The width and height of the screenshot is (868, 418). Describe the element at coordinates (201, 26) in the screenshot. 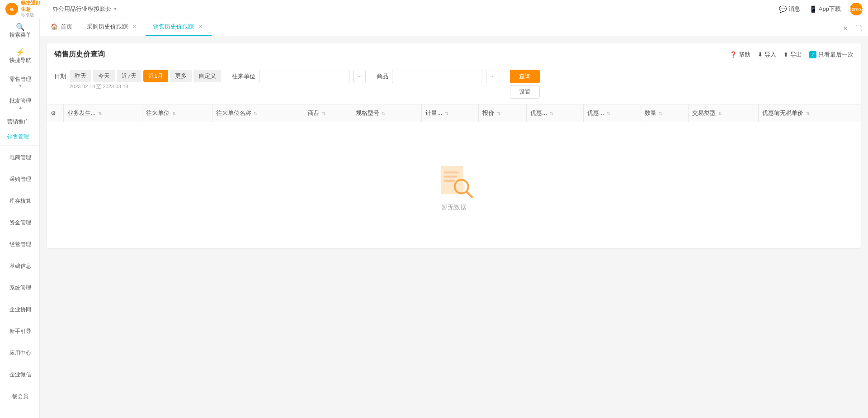

I see `tab-close-sales: ✕` at that location.